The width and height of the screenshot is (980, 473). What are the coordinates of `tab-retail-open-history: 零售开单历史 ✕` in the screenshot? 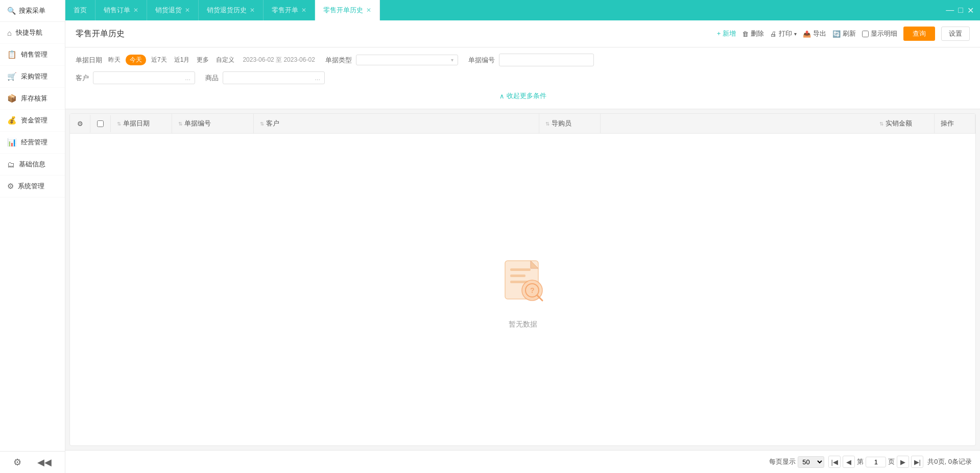 It's located at (347, 10).